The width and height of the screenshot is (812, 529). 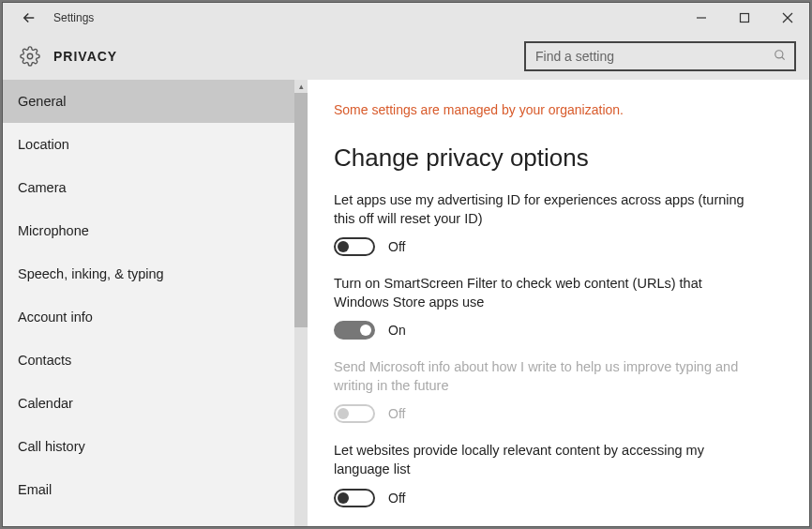 I want to click on search-input, so click(x=654, y=56).